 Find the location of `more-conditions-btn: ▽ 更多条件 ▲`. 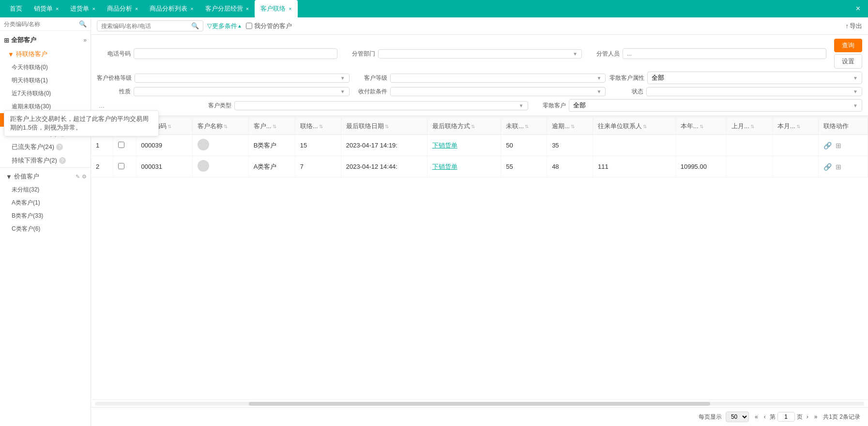

more-conditions-btn: ▽ 更多条件 ▲ is located at coordinates (225, 26).